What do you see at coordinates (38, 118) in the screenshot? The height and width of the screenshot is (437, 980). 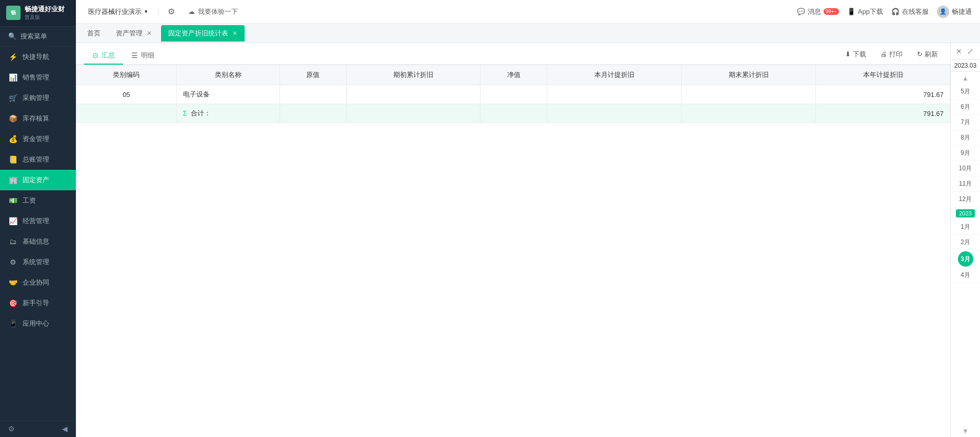 I see `sidebar-item-inventory: 📦 库存核算` at bounding box center [38, 118].